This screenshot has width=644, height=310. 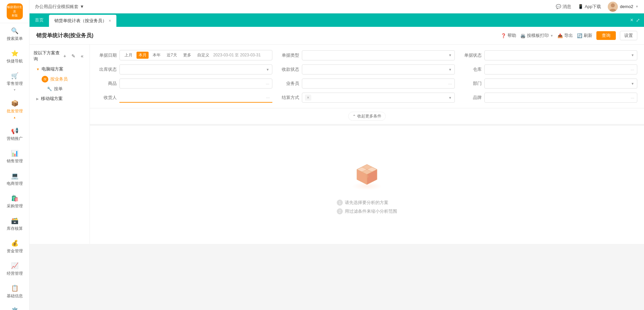 I want to click on out-status-arrow-icon: ▼, so click(x=268, y=70).